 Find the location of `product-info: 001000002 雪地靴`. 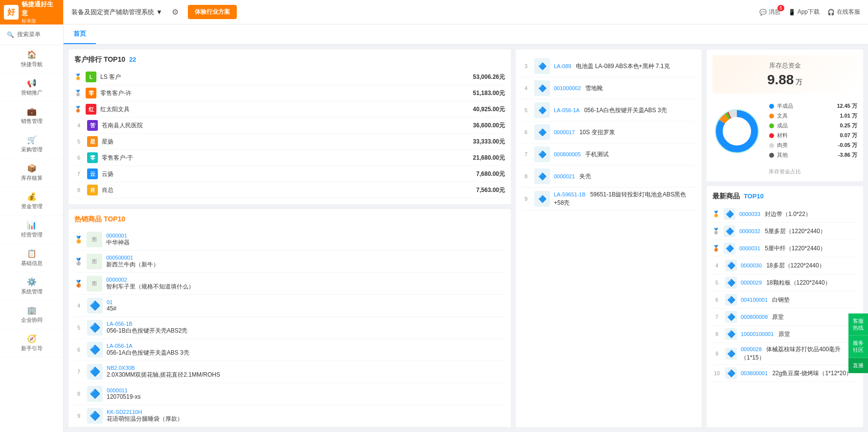

product-info: 001000002 雪地靴 is located at coordinates (625, 88).